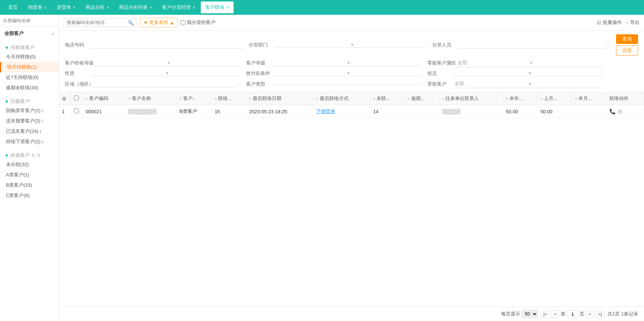 This screenshot has height=321, width=644. I want to click on retail-label: 零散客户, so click(440, 84).